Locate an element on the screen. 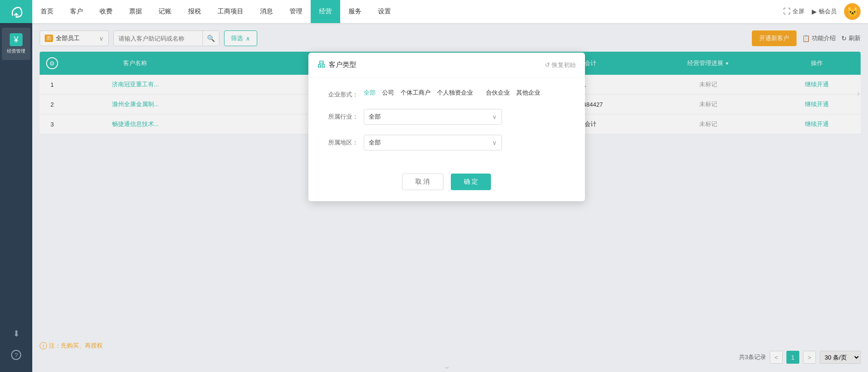  modal-footer: 取 消 确 定 is located at coordinates (447, 184).